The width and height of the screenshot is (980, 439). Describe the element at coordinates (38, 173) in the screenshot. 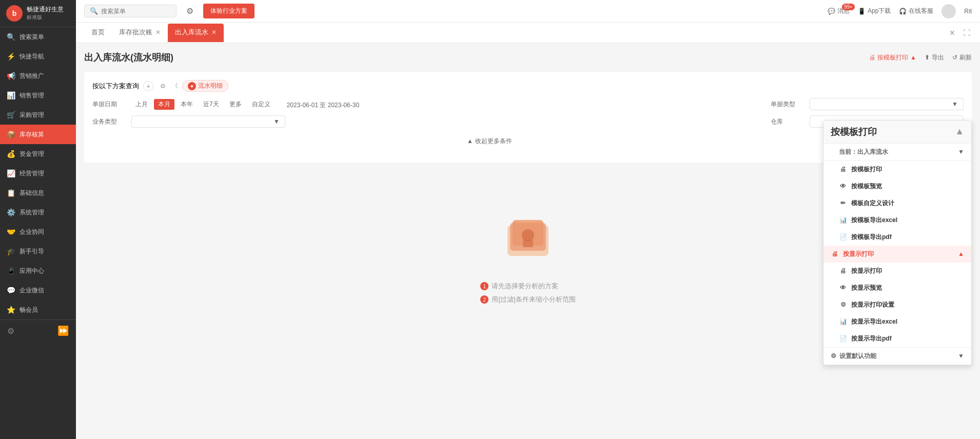

I see `sidebar-item-operations: 📈 经营管理` at that location.